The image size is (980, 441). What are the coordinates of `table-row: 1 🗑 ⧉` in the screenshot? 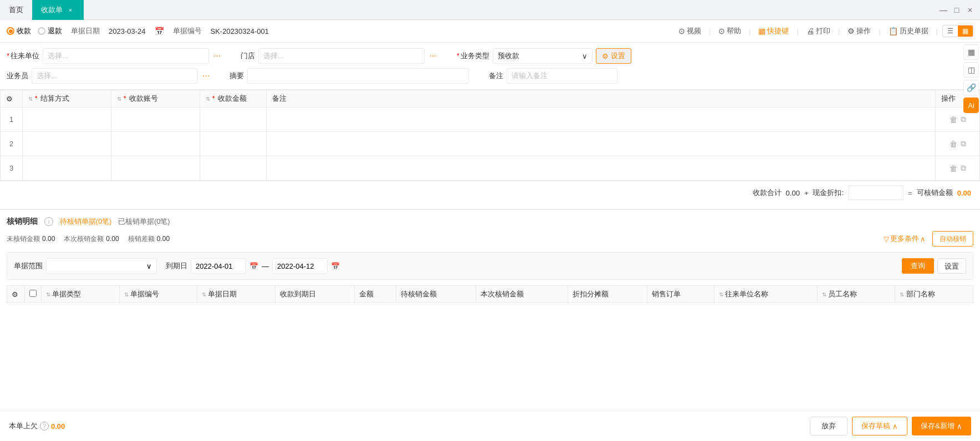 It's located at (490, 120).